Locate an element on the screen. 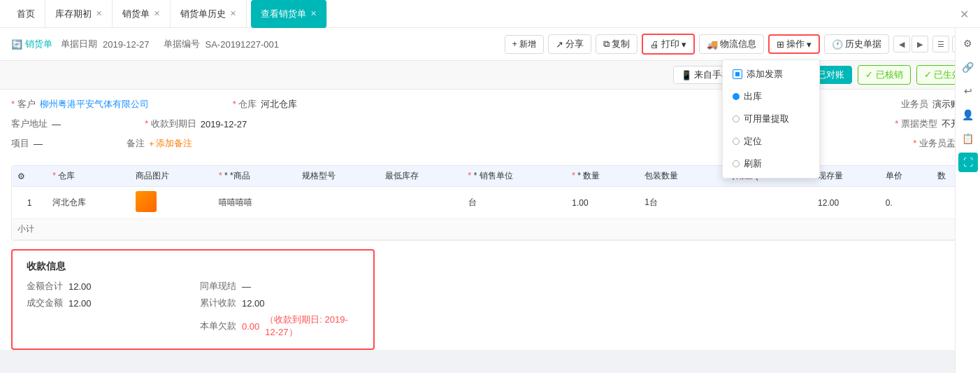 Image resolution: width=980 pixels, height=373 pixels. truck-icon: 🚚 is located at coordinates (712, 45).